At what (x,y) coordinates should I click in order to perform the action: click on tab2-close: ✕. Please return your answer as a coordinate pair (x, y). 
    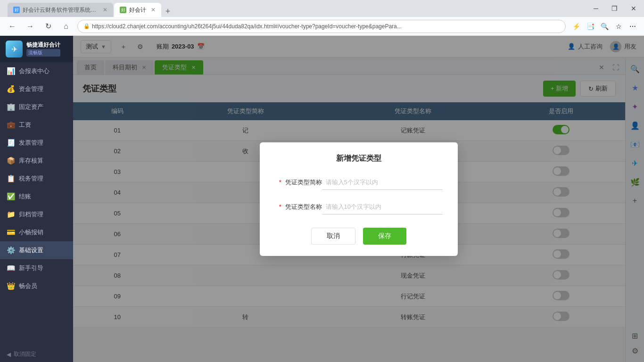
    Looking at the image, I should click on (153, 10).